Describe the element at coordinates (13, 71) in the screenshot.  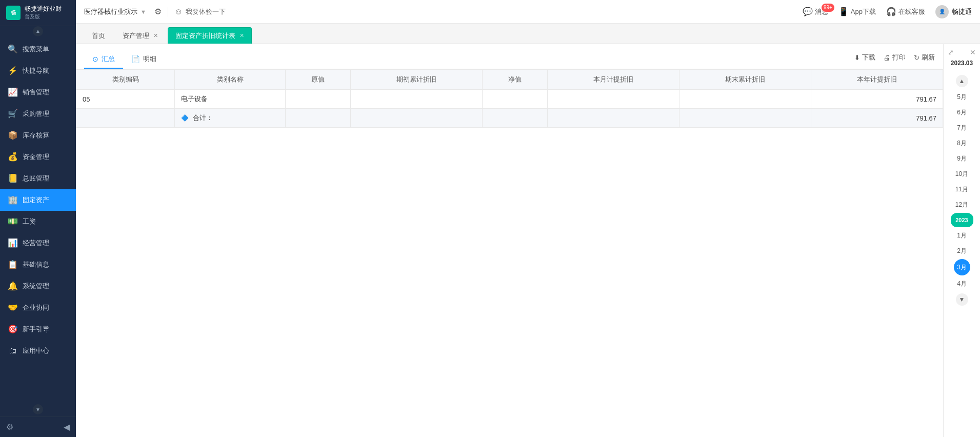
I see `quick-nav-icon: ⚡` at that location.